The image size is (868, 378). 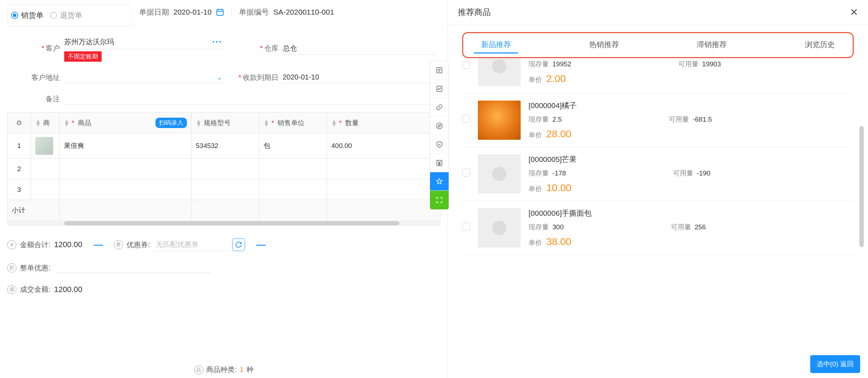 I want to click on toolbar-yen-icon, so click(x=439, y=163).